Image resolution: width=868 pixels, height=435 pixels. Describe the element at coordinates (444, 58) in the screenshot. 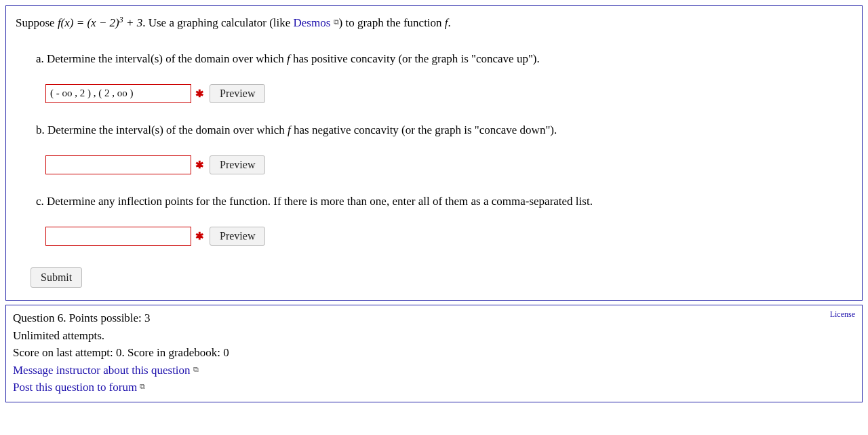

I see `part-a-text: a. Determine the interval(s) of the doma…` at that location.